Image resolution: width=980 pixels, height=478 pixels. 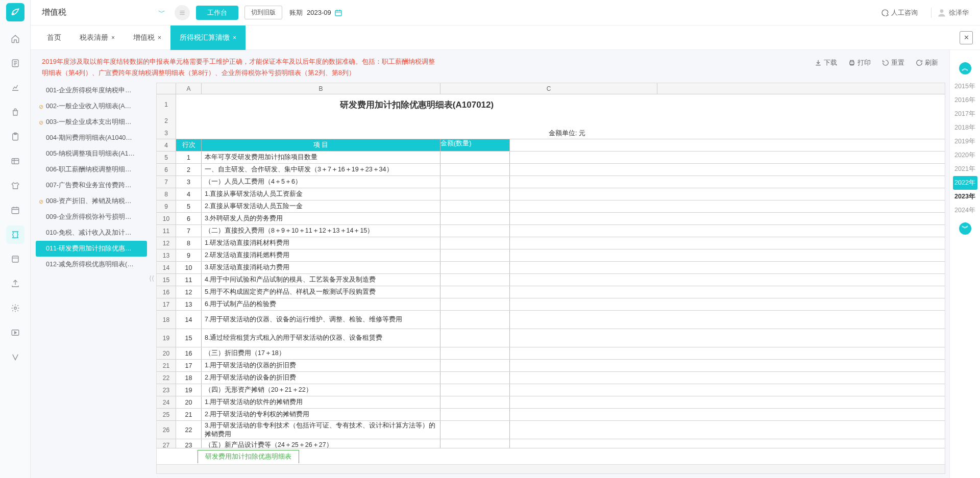 I want to click on year-down-icon: ︾, so click(x=965, y=229).